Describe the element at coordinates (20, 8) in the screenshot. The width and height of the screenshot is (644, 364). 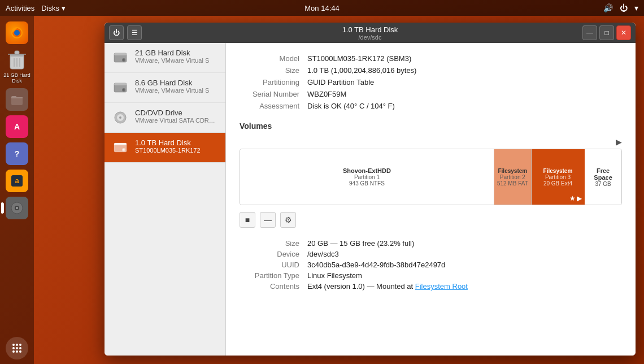
I see `activities-button: Activities` at that location.